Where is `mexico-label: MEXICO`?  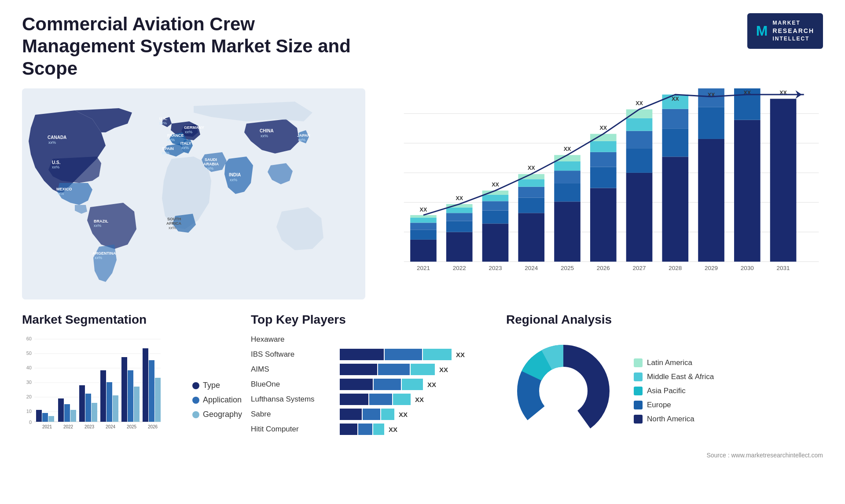 mexico-label: MEXICO is located at coordinates (64, 189).